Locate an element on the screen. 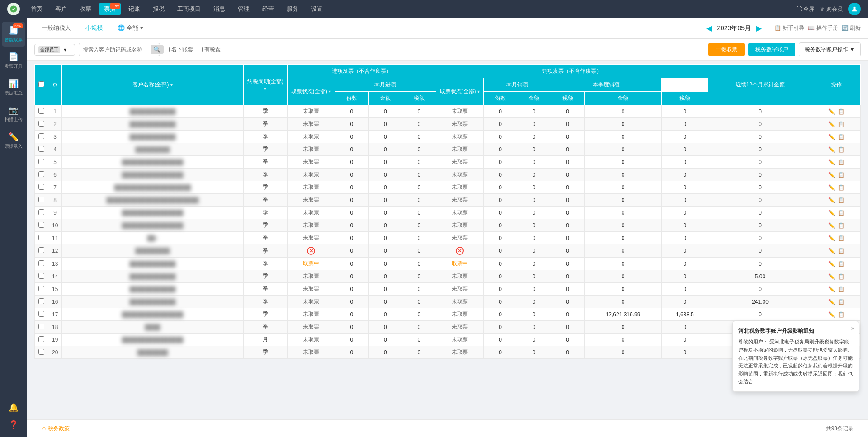 The width and height of the screenshot is (868, 437). refresh-link: 🔄 刷新 is located at coordinates (851, 28).